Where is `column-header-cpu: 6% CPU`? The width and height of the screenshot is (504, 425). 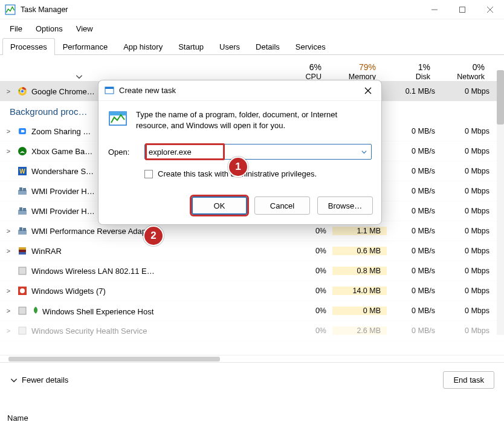 column-header-cpu: 6% CPU is located at coordinates (305, 71).